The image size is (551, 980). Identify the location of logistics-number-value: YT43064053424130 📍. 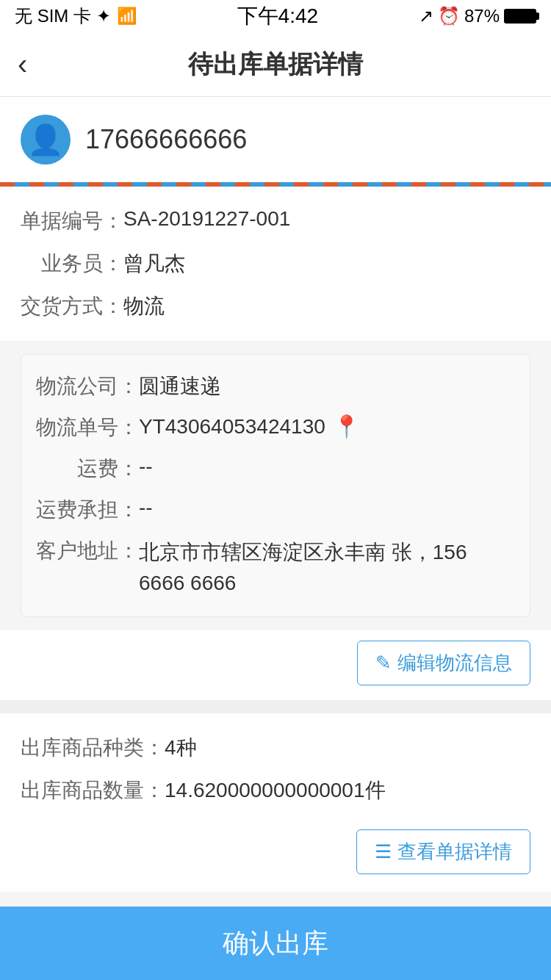
(327, 426).